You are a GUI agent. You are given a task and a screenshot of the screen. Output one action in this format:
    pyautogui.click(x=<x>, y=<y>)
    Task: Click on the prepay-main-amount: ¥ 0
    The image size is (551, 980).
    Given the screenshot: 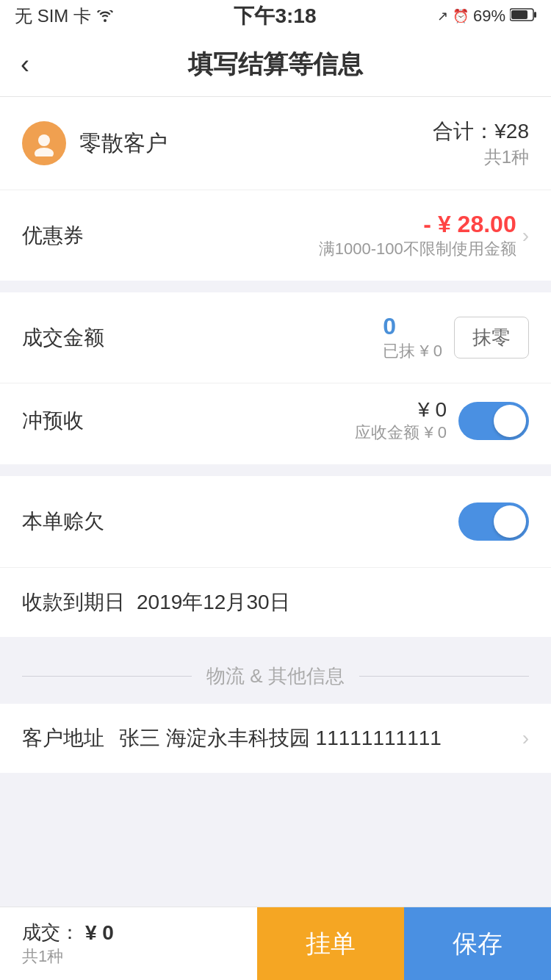 What is the action you would take?
    pyautogui.click(x=401, y=410)
    